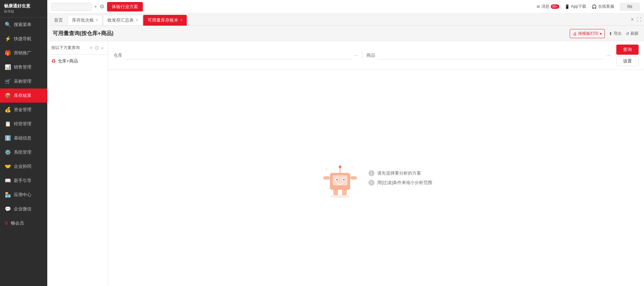 The height and width of the screenshot is (286, 644). Describe the element at coordinates (24, 223) in the screenshot. I see `sidebar-item-member: V 畅会员` at that location.